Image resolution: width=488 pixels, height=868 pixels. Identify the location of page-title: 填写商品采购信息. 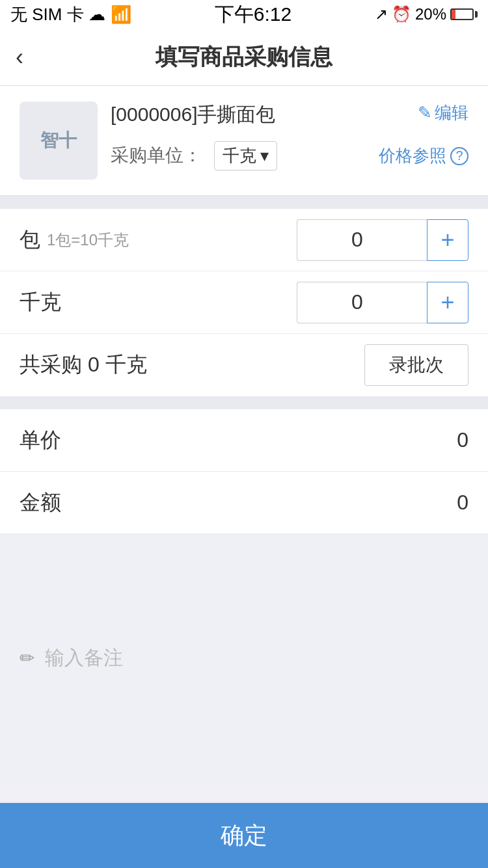
(244, 57).